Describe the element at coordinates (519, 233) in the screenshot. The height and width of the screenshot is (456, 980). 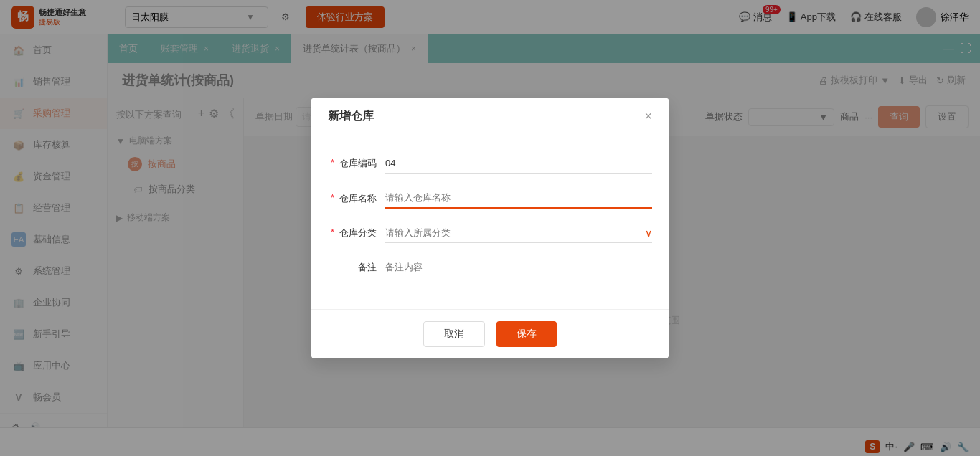
I see `category-select-wrap: ∨` at that location.